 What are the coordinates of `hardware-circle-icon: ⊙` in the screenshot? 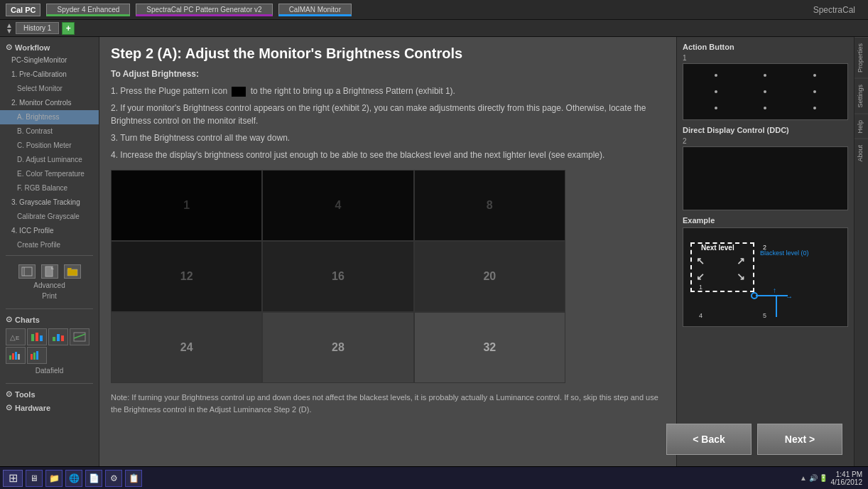 It's located at (9, 408).